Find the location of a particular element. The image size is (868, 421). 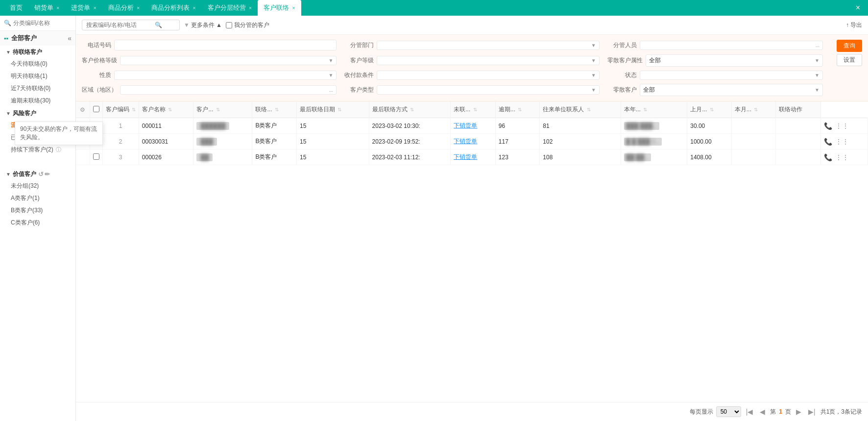

sidebar-item-ungroup-label: 未分组(32) is located at coordinates (24, 186).